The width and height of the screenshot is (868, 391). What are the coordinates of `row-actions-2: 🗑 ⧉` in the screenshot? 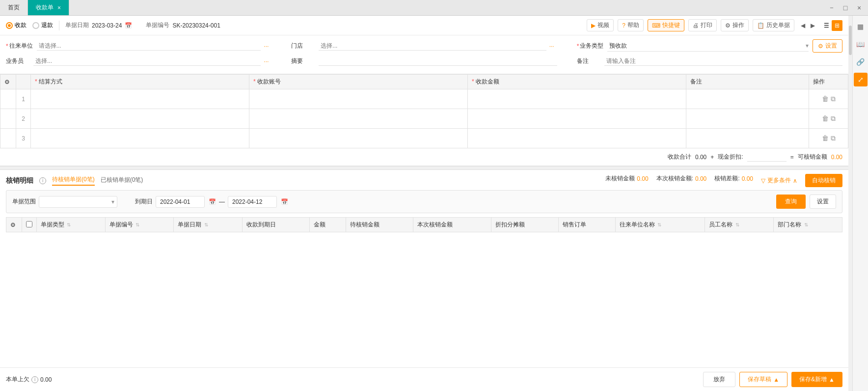 It's located at (829, 119).